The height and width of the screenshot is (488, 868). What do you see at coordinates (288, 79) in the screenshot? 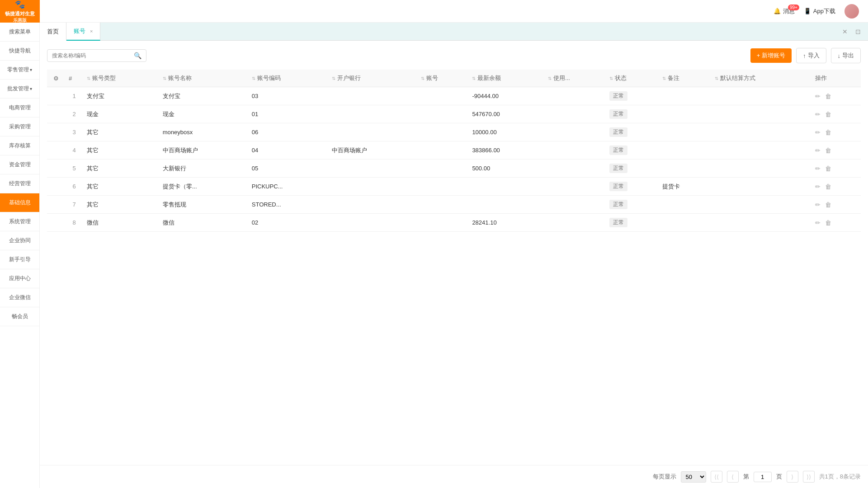
I see `col-code: ⇅账号编码` at bounding box center [288, 79].